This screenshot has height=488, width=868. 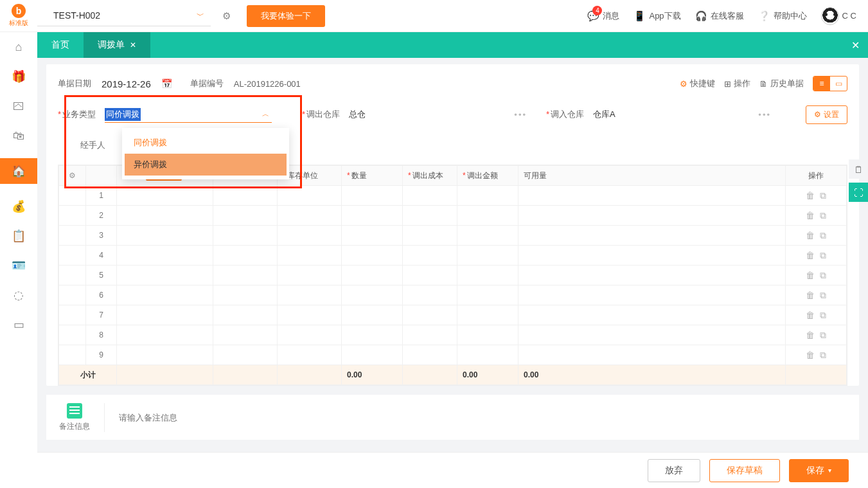 I want to click on headset-icon: 🎧, so click(x=702, y=16).